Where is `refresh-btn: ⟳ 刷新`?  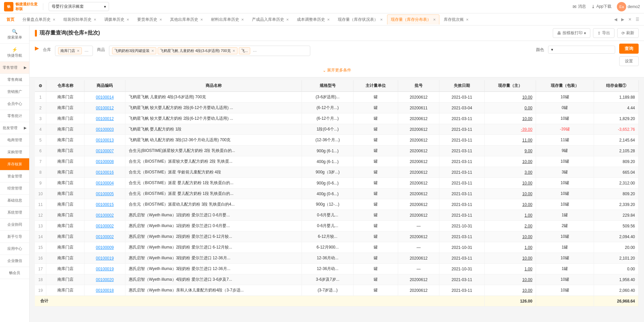 refresh-btn: ⟳ 刷新 is located at coordinates (628, 33).